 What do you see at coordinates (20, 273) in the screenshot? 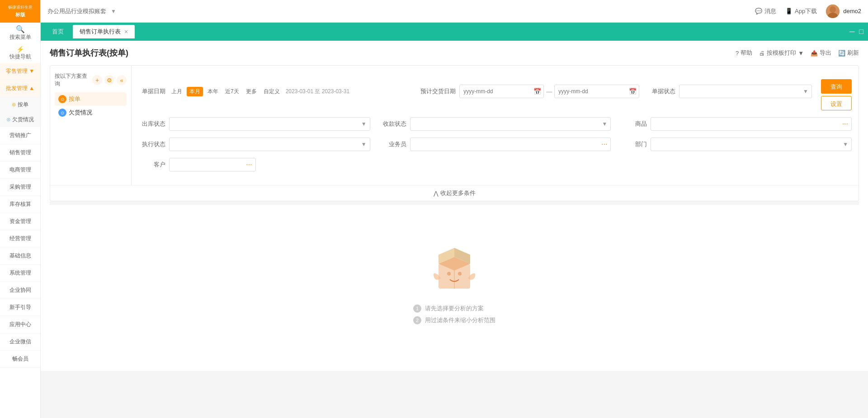
I see `sidebar-item-system: 系统管理` at bounding box center [20, 273].